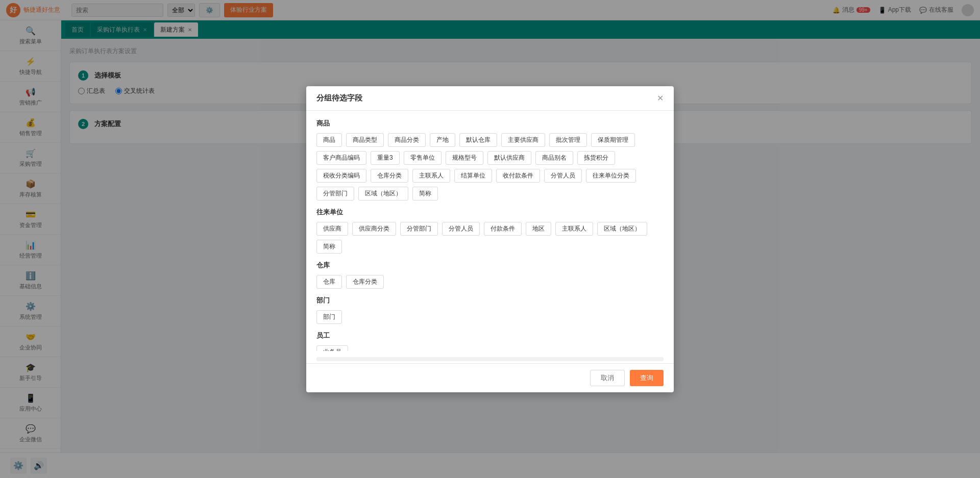 This screenshot has height=478, width=980. What do you see at coordinates (509, 158) in the screenshot?
I see `field-tag-默认供应商: 默认供应商` at bounding box center [509, 158].